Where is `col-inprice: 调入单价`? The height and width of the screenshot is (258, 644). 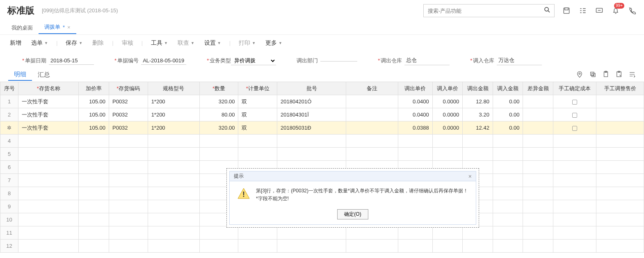
col-inprice: 调入单价 is located at coordinates (448, 89).